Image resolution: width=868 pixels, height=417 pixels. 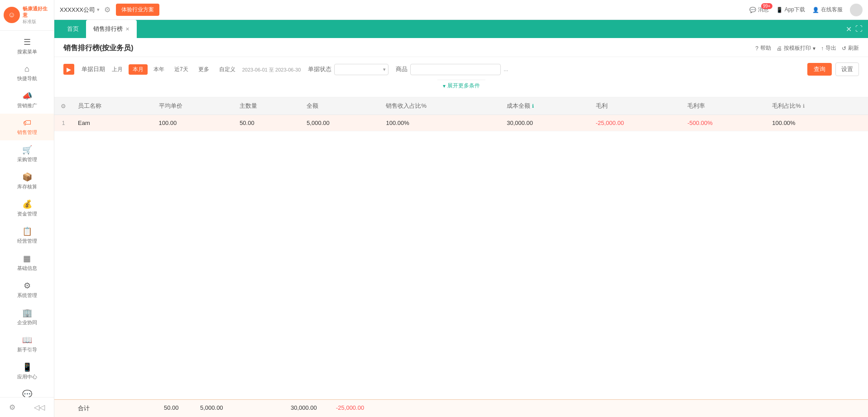 What do you see at coordinates (27, 154) in the screenshot?
I see `sidebar-item-purchase: 🛒 采购管理` at bounding box center [27, 154].